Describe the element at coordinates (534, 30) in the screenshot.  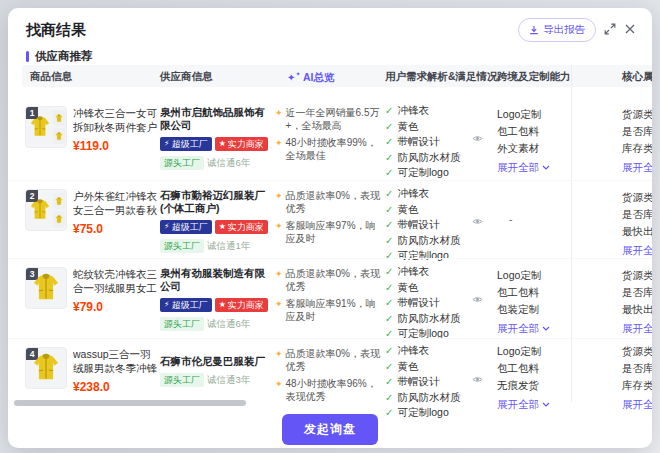
I see `download-icon` at that location.